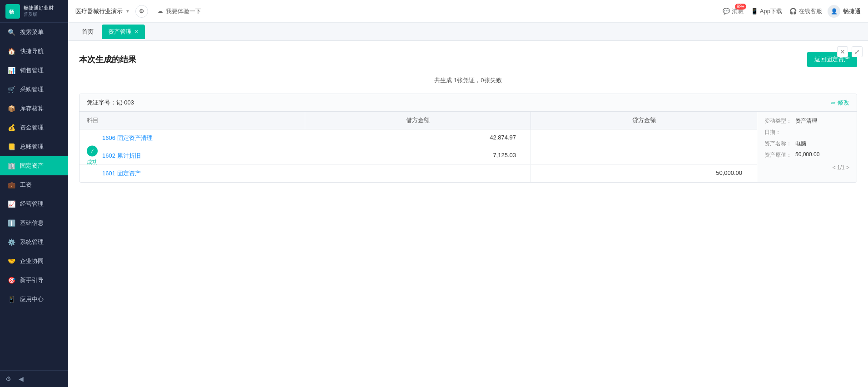 This screenshot has width=868, height=387. Describe the element at coordinates (34, 204) in the screenshot. I see `sidebar-item-operations: 📈 经营管理` at that location.